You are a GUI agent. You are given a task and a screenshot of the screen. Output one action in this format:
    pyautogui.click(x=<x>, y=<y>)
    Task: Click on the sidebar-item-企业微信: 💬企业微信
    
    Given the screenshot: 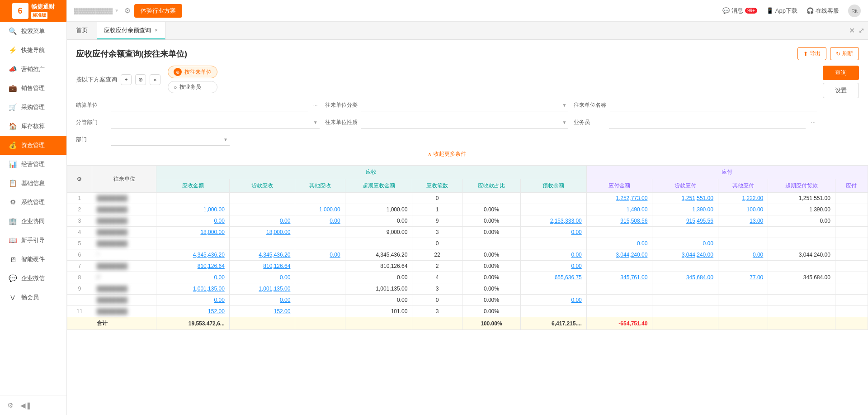 What is the action you would take?
    pyautogui.click(x=33, y=278)
    